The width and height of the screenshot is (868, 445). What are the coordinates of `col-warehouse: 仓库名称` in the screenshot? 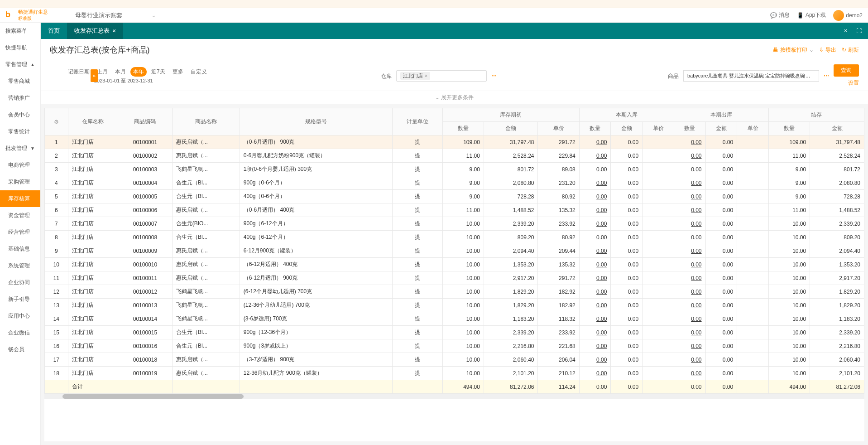 It's located at (93, 122).